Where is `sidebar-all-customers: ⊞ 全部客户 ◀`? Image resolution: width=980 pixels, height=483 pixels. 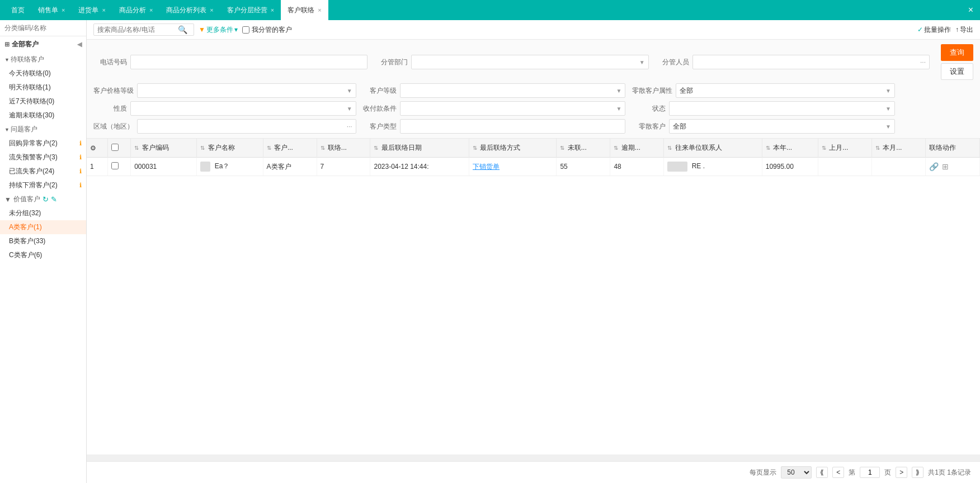
sidebar-all-customers: ⊞ 全部客户 ◀ is located at coordinates (43, 45).